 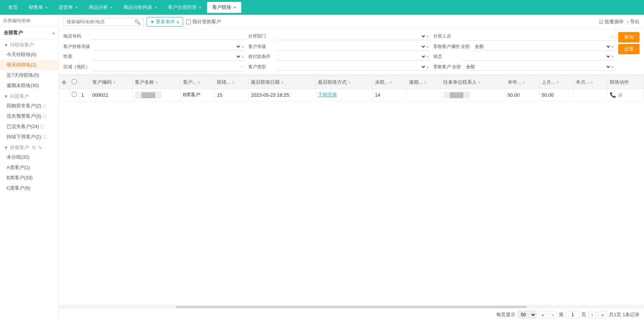 I want to click on nav-tab-sales: 销售单 ×, so click(x=38, y=7).